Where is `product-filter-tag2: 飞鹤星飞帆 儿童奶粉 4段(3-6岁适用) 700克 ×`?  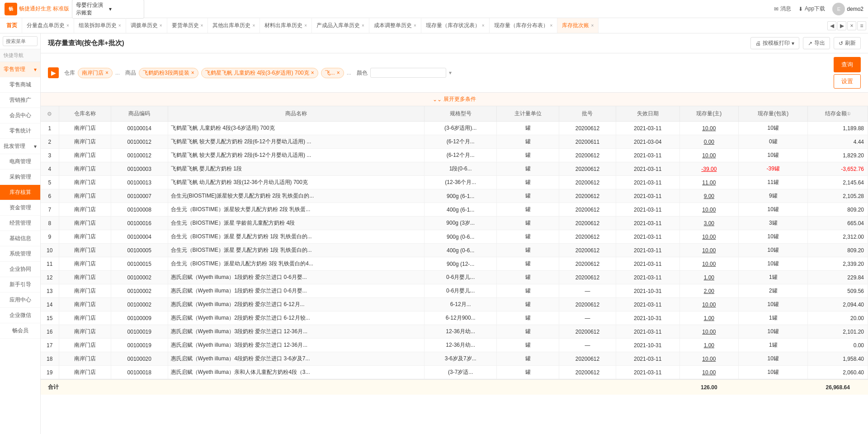
product-filter-tag2: 飞鹤星飞帆 儿童奶粉 4段(3-6岁适用) 700克 × is located at coordinates (259, 73).